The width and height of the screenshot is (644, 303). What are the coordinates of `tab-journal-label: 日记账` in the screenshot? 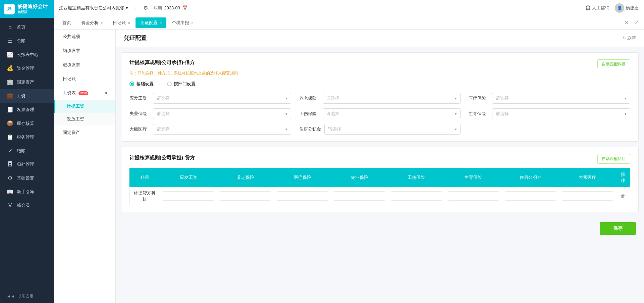 It's located at (119, 23).